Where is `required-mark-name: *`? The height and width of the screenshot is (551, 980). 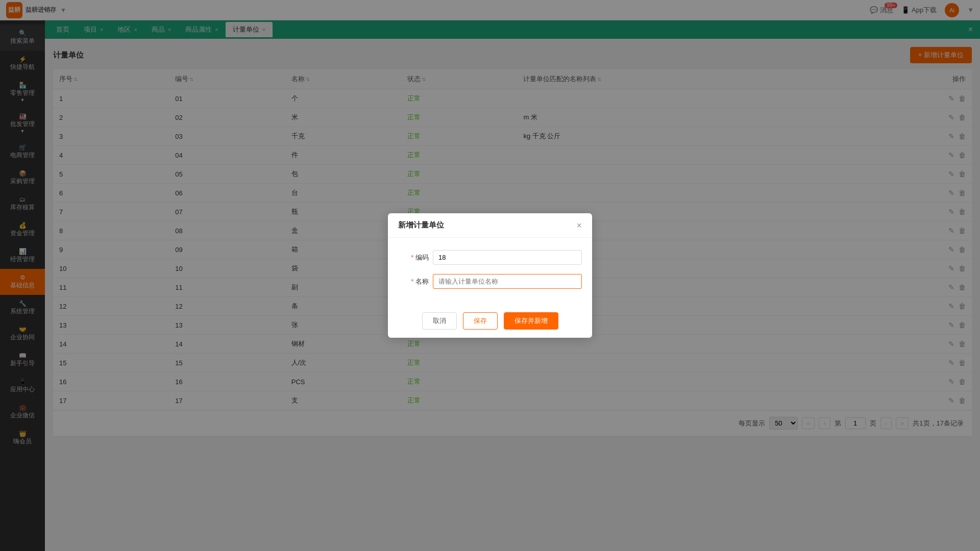
required-mark-name: * is located at coordinates (412, 282).